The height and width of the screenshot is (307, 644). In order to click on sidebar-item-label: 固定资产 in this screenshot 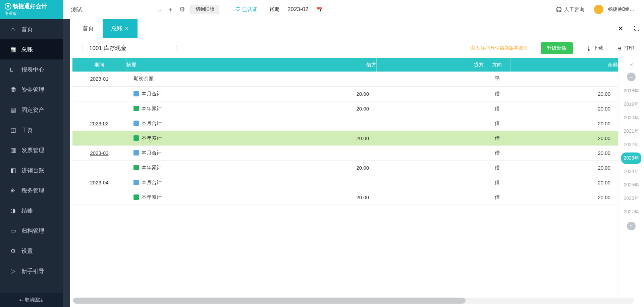, I will do `click(33, 110)`.